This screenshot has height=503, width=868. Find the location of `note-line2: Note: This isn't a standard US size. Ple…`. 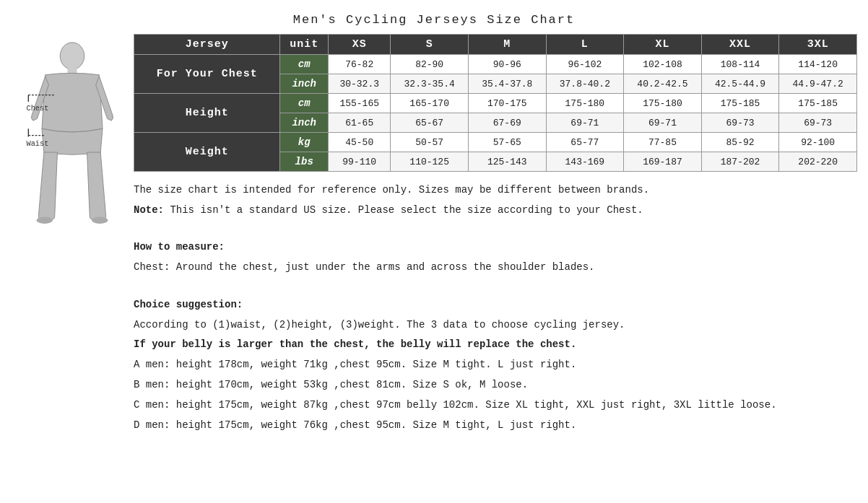

note-line2: Note: This isn't a standard US size. Ple… is located at coordinates (495, 211).